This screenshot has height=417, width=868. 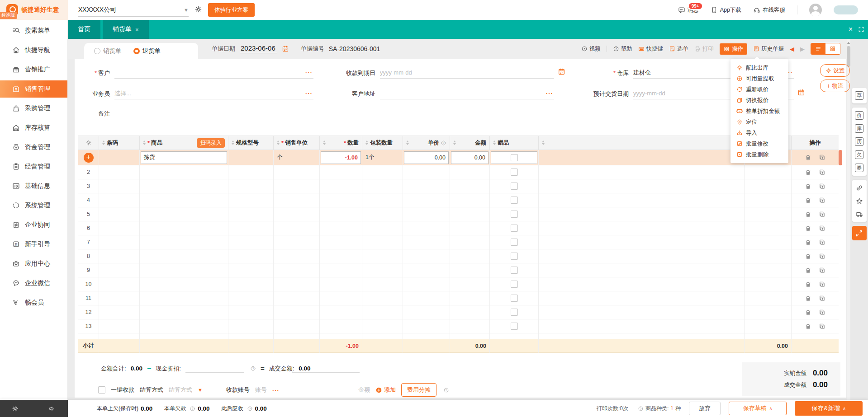 I want to click on menu-item-重新取价: 重新取价, so click(x=759, y=89).